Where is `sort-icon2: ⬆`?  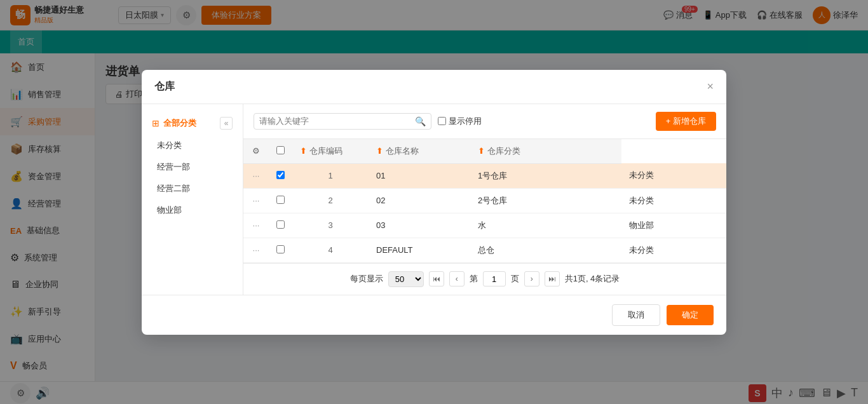
sort-icon2: ⬆ is located at coordinates (380, 151).